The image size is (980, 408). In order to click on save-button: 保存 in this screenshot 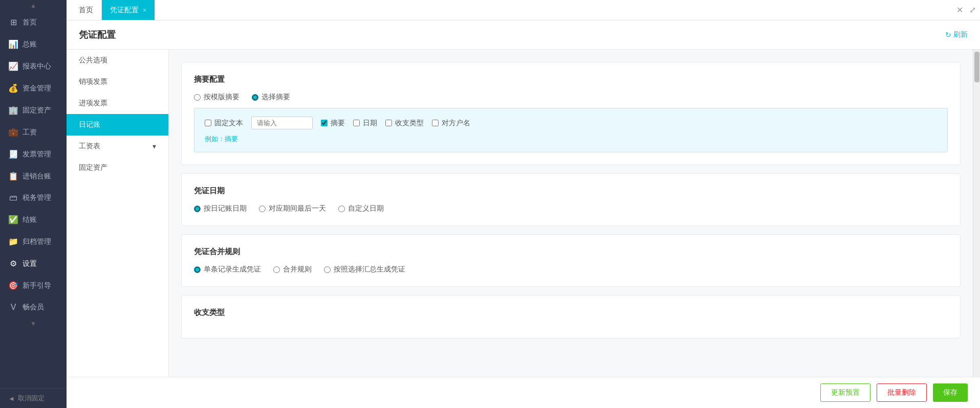, I will do `click(950, 393)`.